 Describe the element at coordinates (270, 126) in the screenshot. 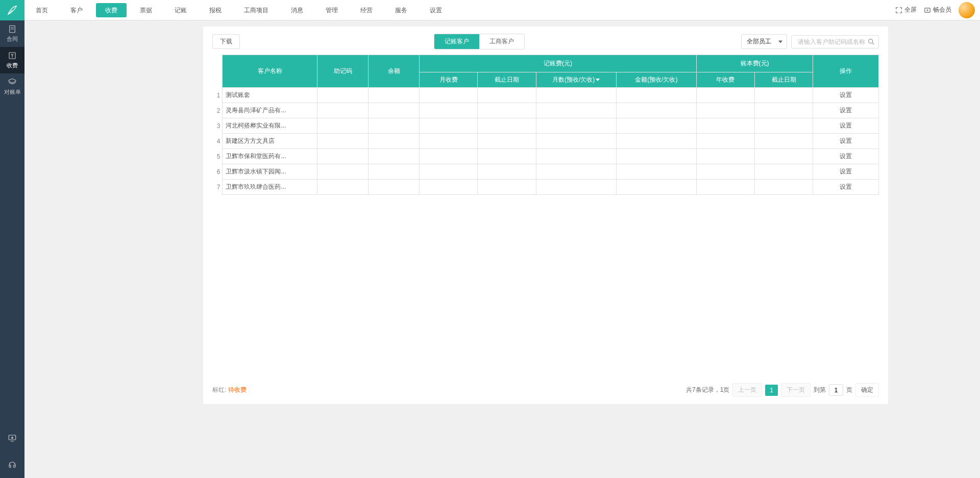

I see `customer-name: 河北柯搭桦实业有限...` at that location.